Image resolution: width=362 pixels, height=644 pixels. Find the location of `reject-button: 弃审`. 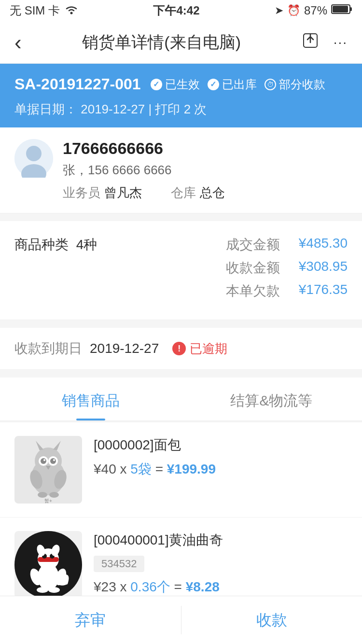

reject-button: 弃审 is located at coordinates (91, 620).